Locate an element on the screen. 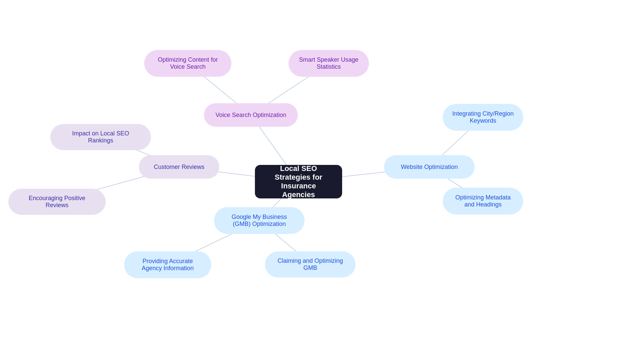 This screenshot has width=644, height=363. center-node: Local SEO Strategies for Insurance Agenc… is located at coordinates (299, 182).